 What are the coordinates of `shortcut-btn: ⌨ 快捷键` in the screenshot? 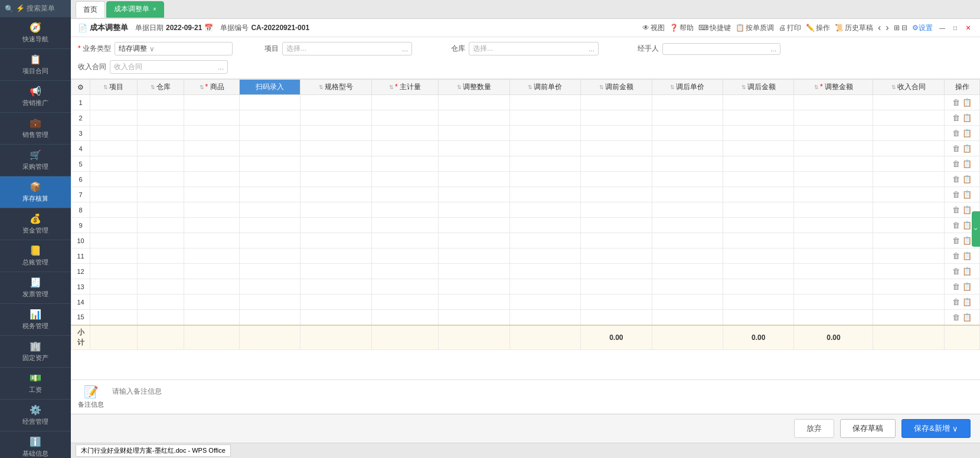 It's located at (714, 28).